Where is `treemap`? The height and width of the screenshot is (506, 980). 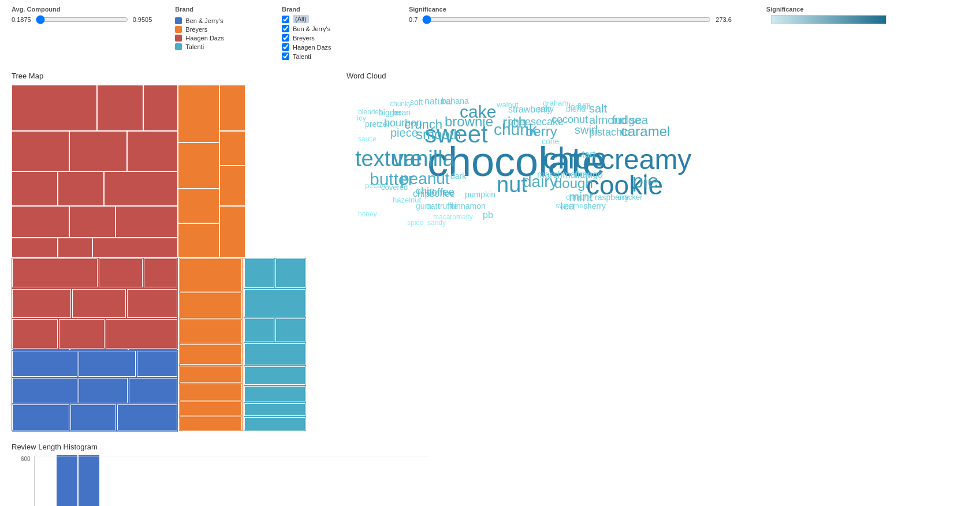 treemap is located at coordinates (159, 171).